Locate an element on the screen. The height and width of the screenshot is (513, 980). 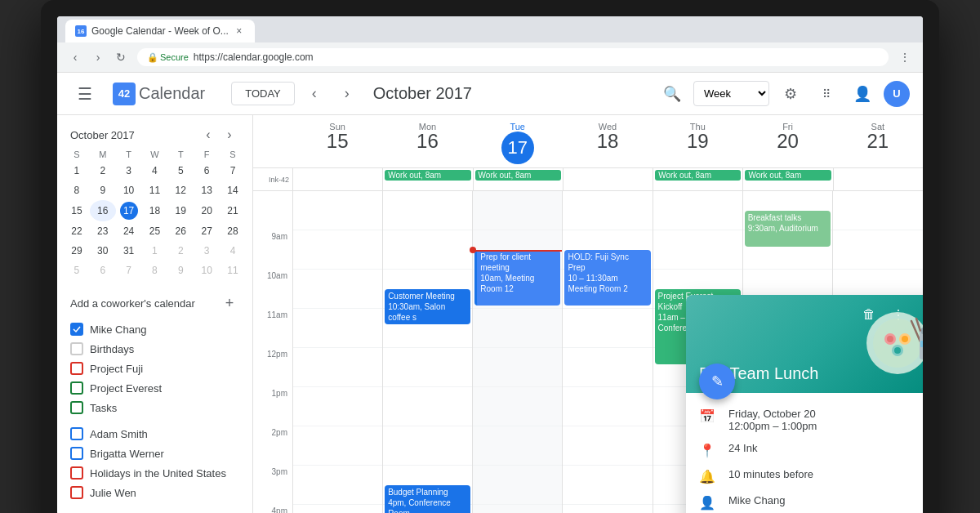
event-fuji-sync: HOLD: Fuji Sync Prep 10 – 11:30am Meetin… is located at coordinates (608, 278).